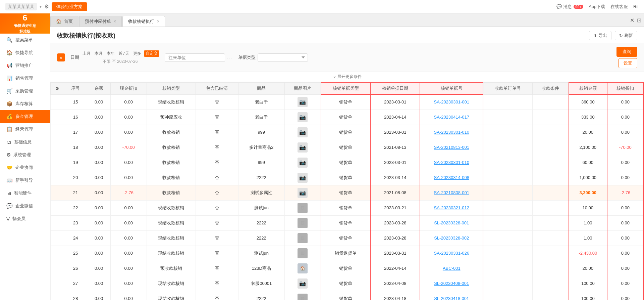 Image resolution: width=644 pixels, height=300 pixels. What do you see at coordinates (625, 147) in the screenshot?
I see `cell-cancel-discount: -70.00` at bounding box center [625, 147].